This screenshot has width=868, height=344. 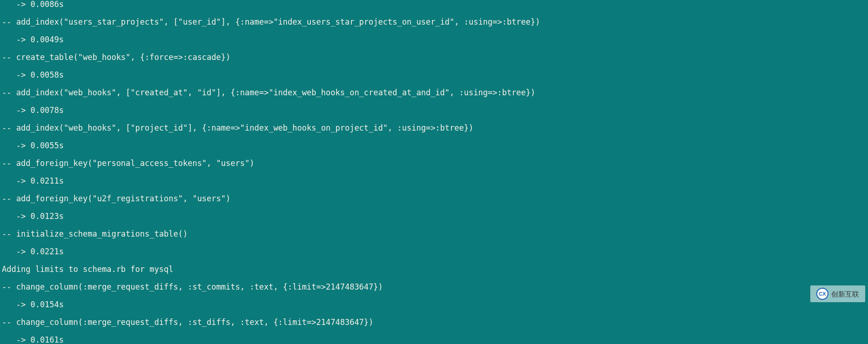 I want to click on terminal-line: -- add_index("web_hooks", ["project_id"]…, so click(x=434, y=128).